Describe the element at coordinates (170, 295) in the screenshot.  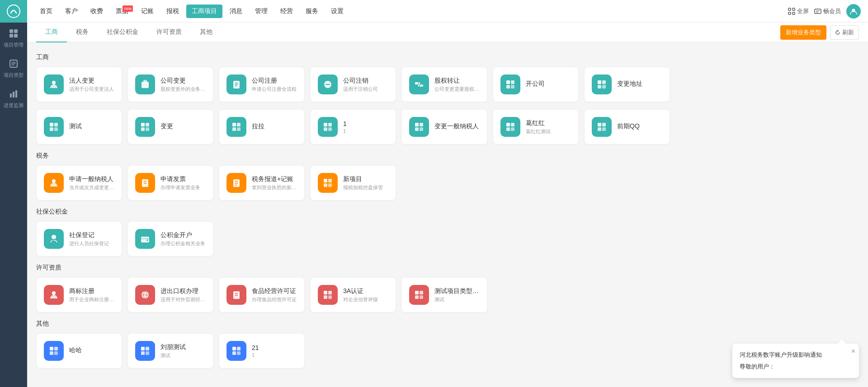
I see `card-import-export: 进出口权办理 适用于对外贸易经营者` at that location.